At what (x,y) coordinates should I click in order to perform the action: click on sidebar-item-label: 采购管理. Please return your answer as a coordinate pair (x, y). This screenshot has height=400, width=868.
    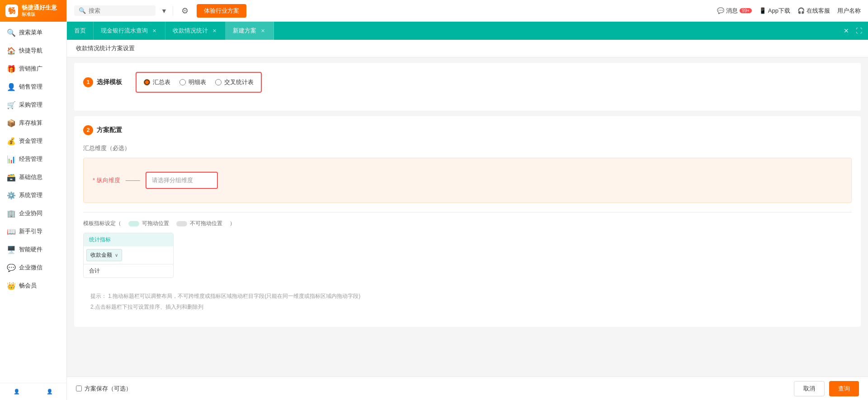
    Looking at the image, I should click on (31, 105).